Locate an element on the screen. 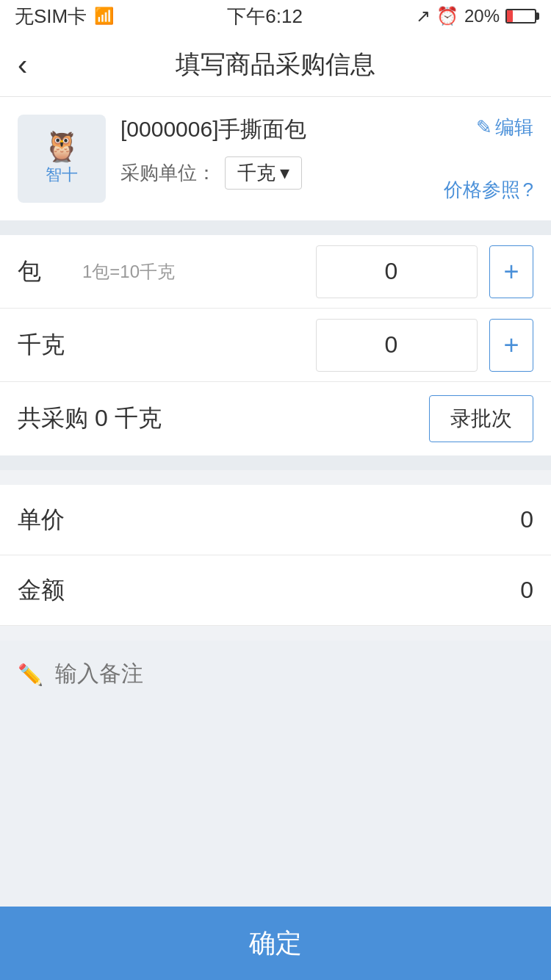  product-name: [0000006]手撕面包 is located at coordinates (327, 129).